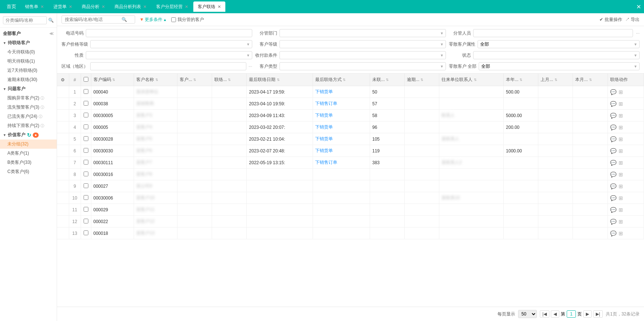 Image resolution: width=644 pixels, height=321 pixels. I want to click on close-analysis-tab: ✕, so click(103, 7).